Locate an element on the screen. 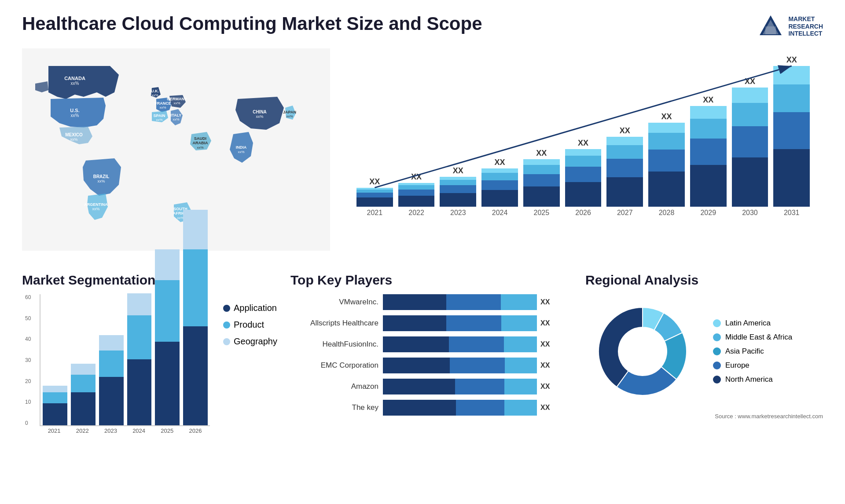 This screenshot has height=504, width=845. player-row: VMwareInc.XX is located at coordinates (431, 302).